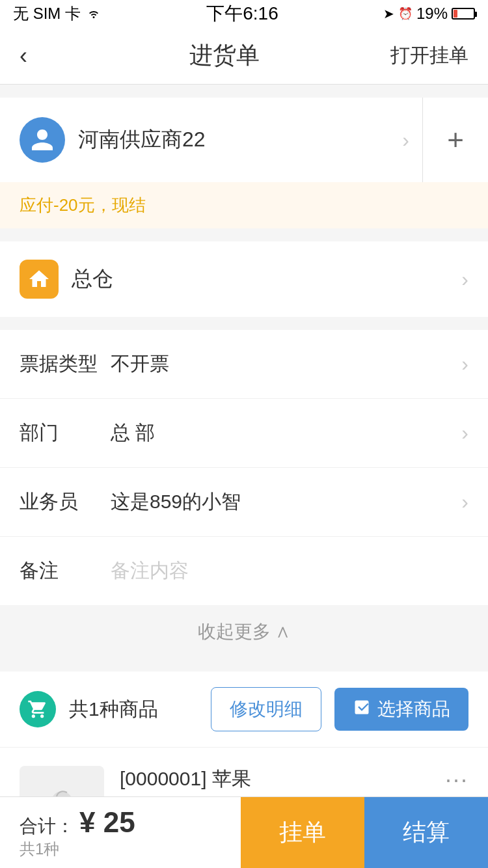 The image size is (488, 868). Describe the element at coordinates (244, 206) in the screenshot. I see `supplier-notice: 应付-20元，现结` at that location.